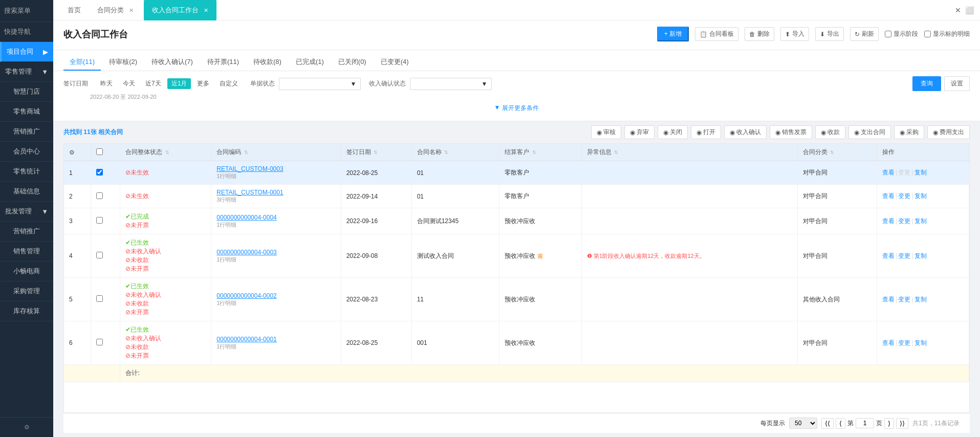 Image resolution: width=980 pixels, height=437 pixels. I want to click on date-custom: 自定义, so click(229, 84).